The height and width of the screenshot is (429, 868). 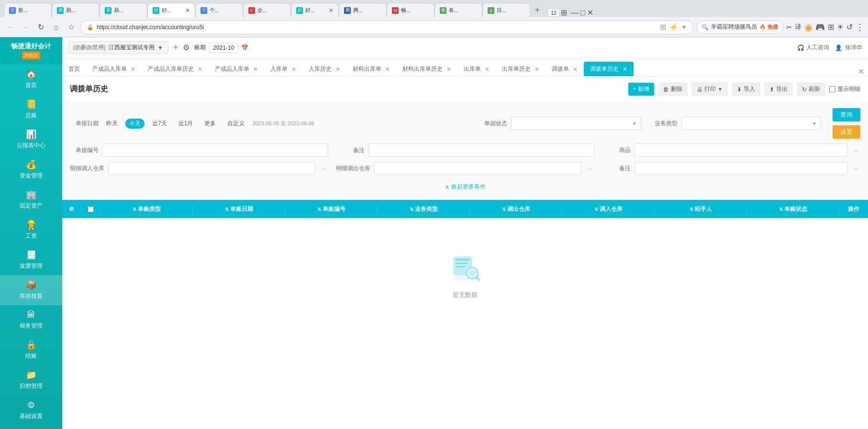 What do you see at coordinates (123, 10) in the screenshot?
I see `browser-tab-3: 易 易...` at bounding box center [123, 10].